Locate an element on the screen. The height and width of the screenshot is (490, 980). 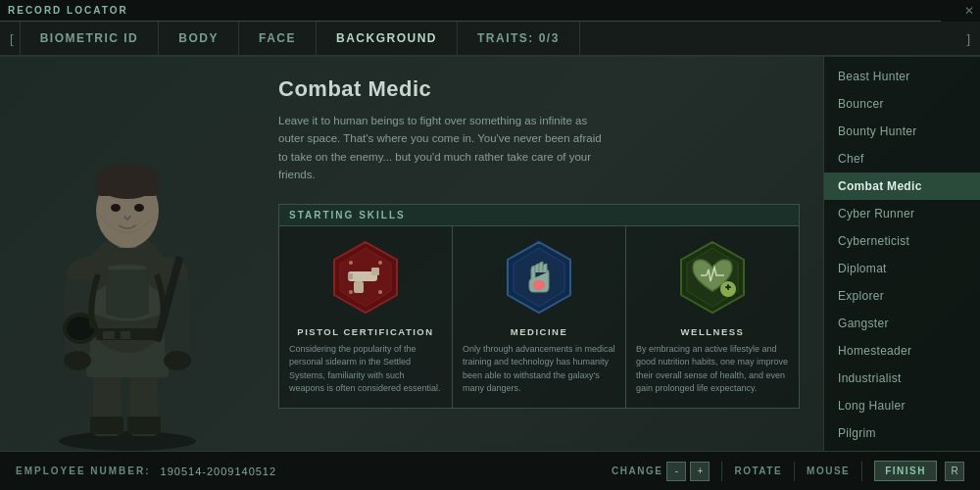
skill-desc-medicine: Only through advancements in medical tra… is located at coordinates (539, 369).